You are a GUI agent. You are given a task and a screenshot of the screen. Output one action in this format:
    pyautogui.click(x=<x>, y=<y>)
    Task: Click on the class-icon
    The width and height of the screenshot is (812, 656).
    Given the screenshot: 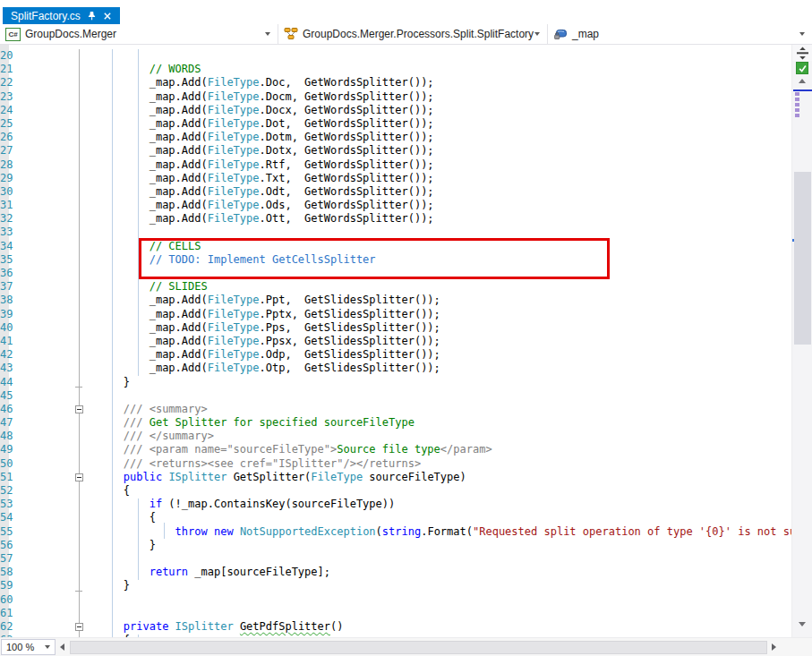 What is the action you would take?
    pyautogui.click(x=291, y=34)
    